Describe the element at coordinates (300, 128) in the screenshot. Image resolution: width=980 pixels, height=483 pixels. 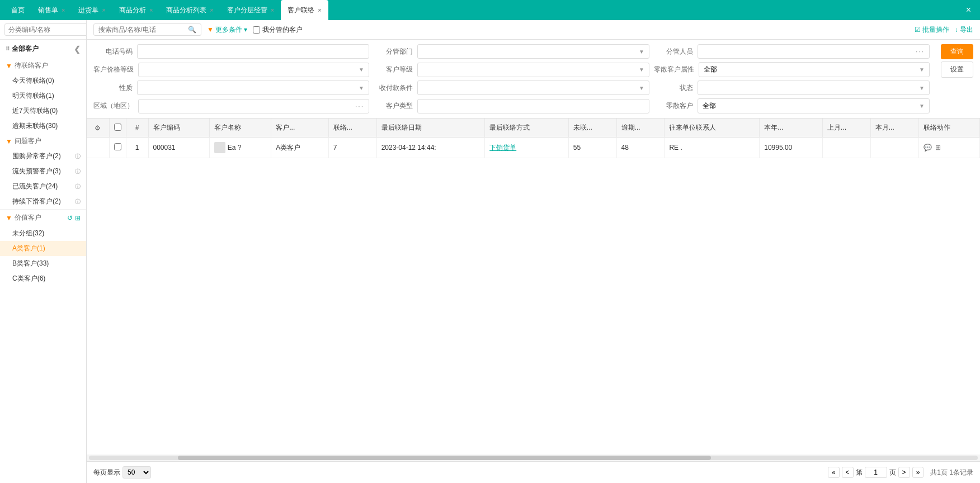
I see `th-type: 客户...` at that location.